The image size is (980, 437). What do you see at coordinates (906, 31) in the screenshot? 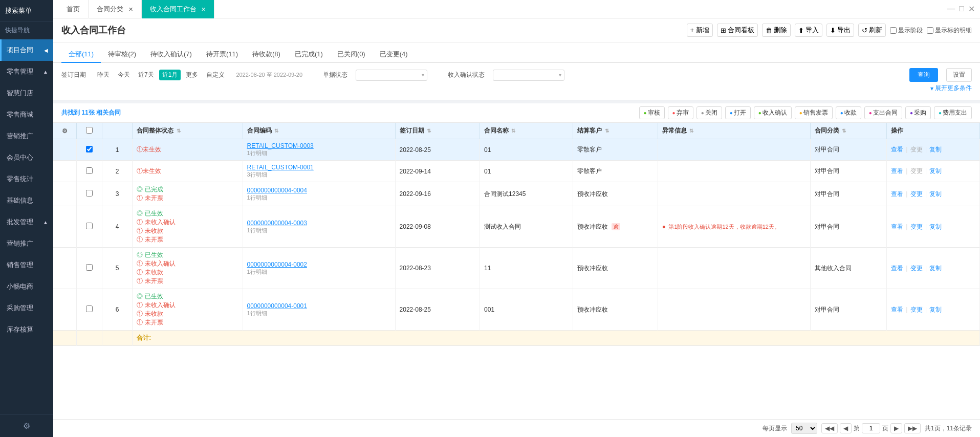
I see `show-stages-checkbox: 显示阶段` at bounding box center [906, 31].